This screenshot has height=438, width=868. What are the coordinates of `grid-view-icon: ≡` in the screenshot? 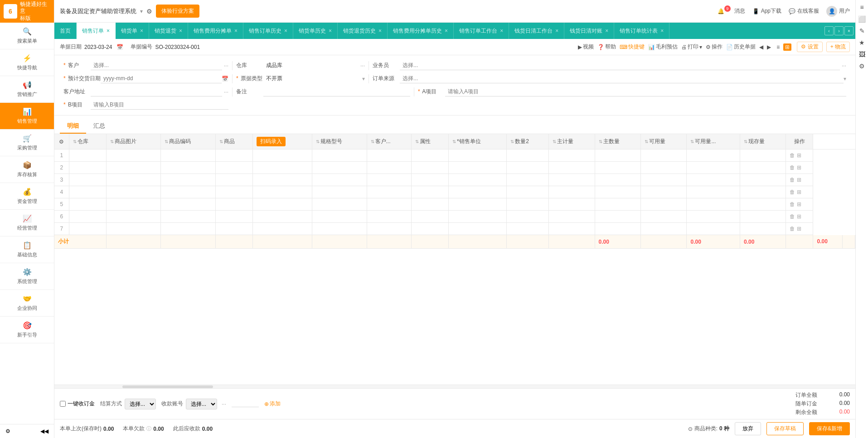 It's located at (778, 47).